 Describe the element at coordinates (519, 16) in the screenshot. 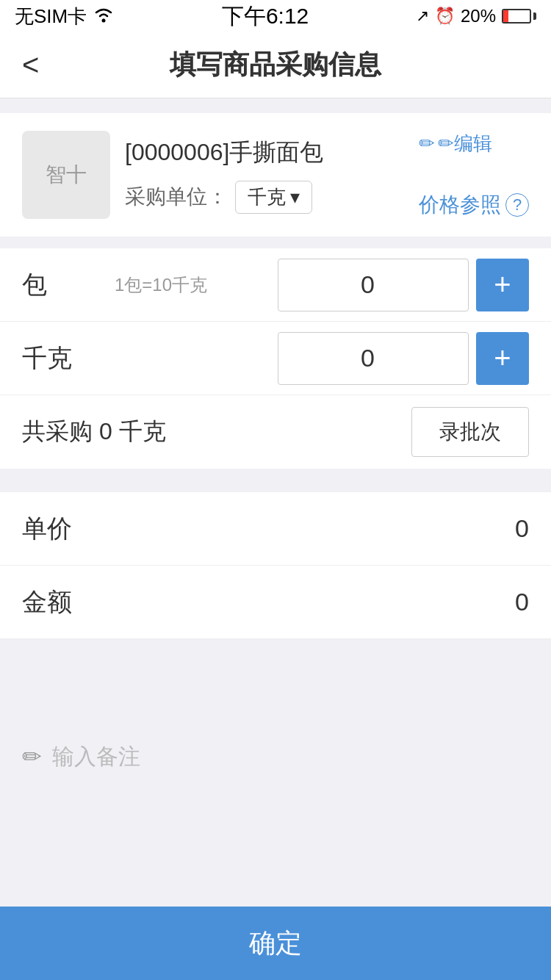

I see `battery-icon` at that location.